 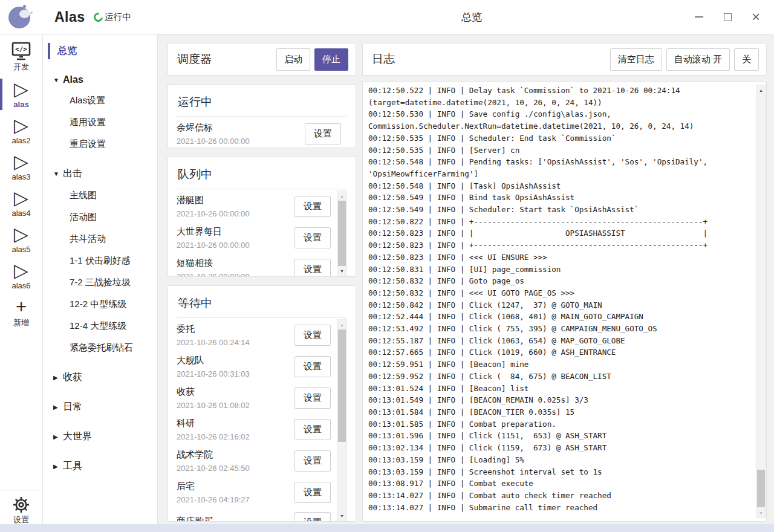 What do you see at coordinates (100, 144) in the screenshot?
I see `nav-item: 重启设置` at bounding box center [100, 144].